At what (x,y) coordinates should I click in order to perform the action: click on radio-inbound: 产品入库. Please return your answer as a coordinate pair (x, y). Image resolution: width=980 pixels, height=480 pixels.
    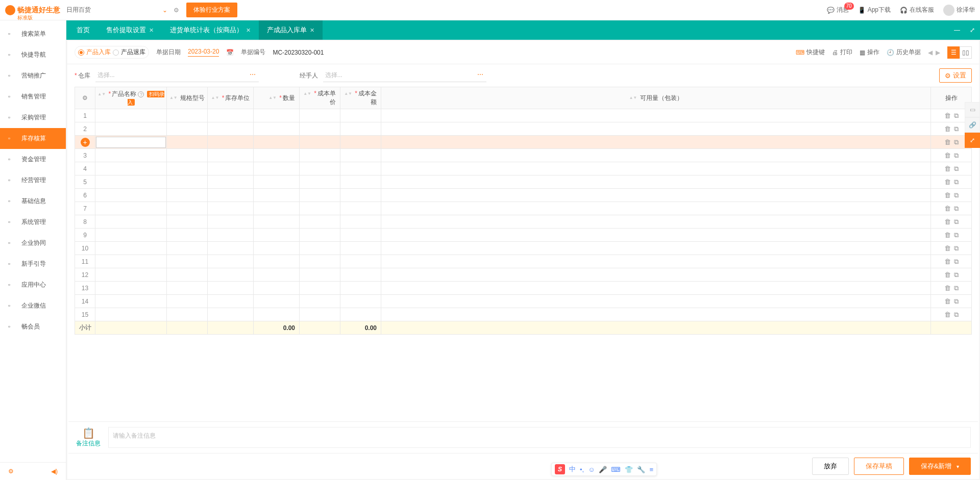
    Looking at the image, I should click on (94, 52).